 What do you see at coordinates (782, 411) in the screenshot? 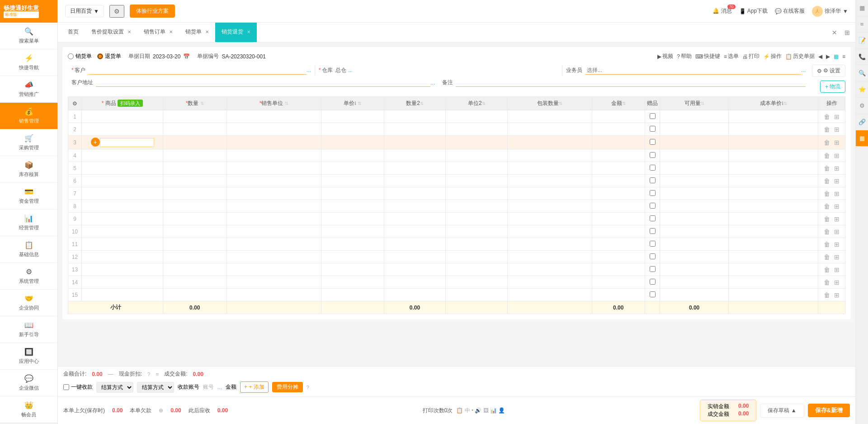
I see `save-draft-button: 保存草稿 ▲` at bounding box center [782, 411].